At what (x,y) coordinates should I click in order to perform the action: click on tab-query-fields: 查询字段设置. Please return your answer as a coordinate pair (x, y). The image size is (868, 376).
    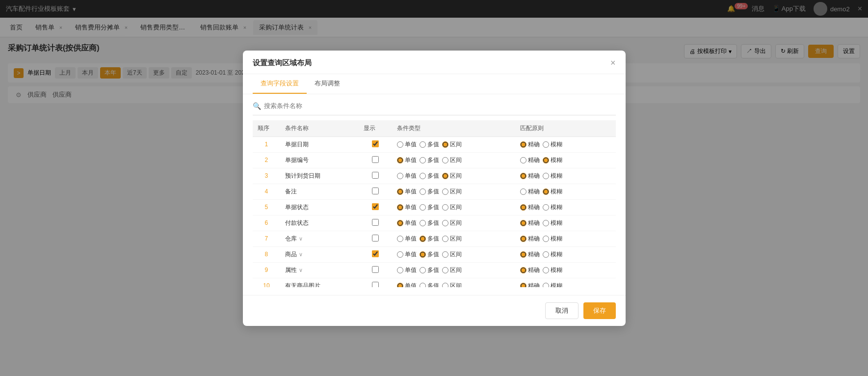
    Looking at the image, I should click on (280, 84).